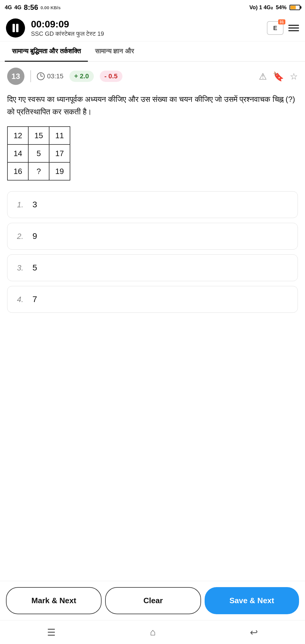 The height and width of the screenshot is (644, 305). Describe the element at coordinates (152, 52) in the screenshot. I see `tab-bar: सामान्य बुद्धिमता और तर्कशक्ति सामान्य ज…` at that location.